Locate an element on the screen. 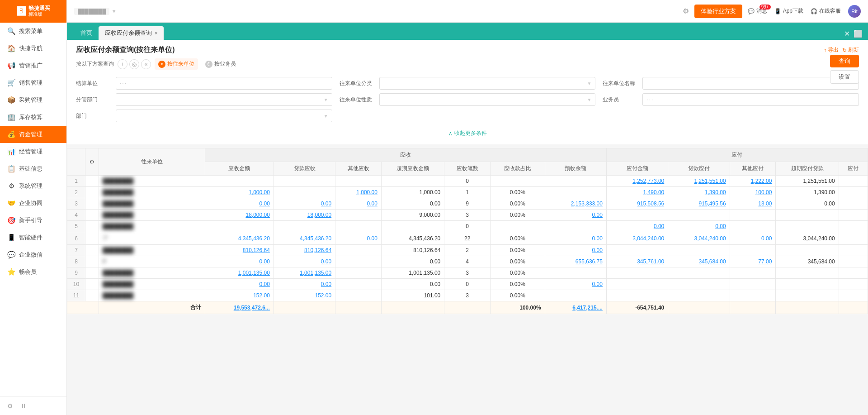 The width and height of the screenshot is (868, 415). cell-ar-amount: 152.00 is located at coordinates (239, 296).